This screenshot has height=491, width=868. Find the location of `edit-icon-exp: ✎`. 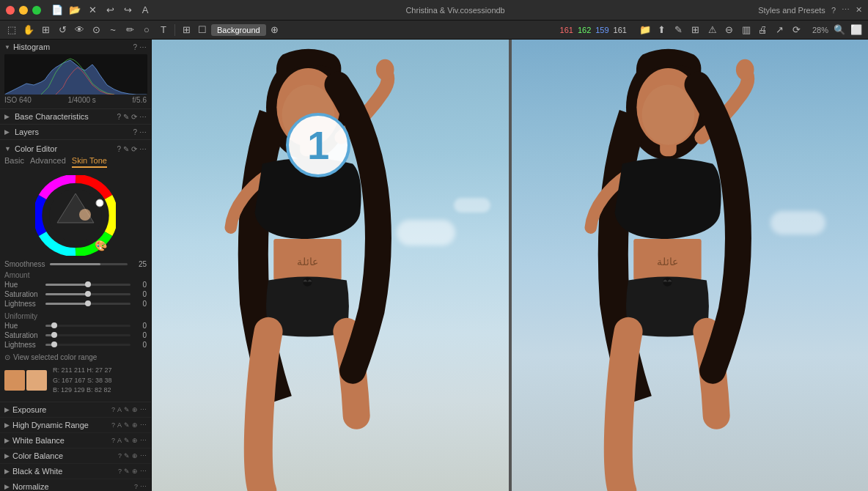

edit-icon-exp: ✎ is located at coordinates (127, 410).